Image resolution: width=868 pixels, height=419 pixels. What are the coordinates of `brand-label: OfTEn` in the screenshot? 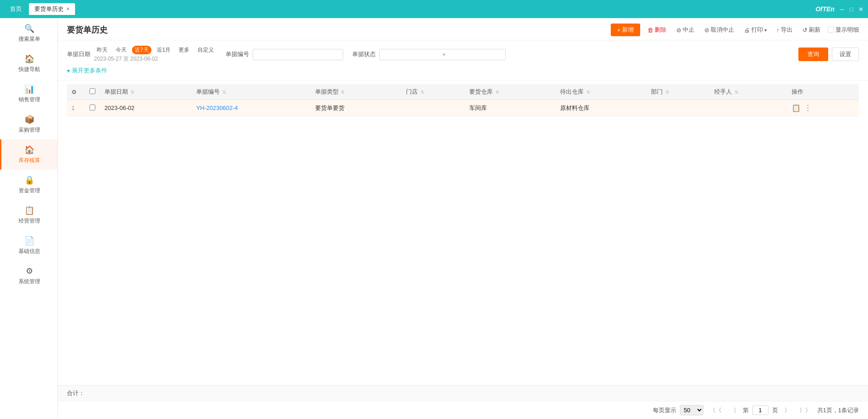 It's located at (825, 9).